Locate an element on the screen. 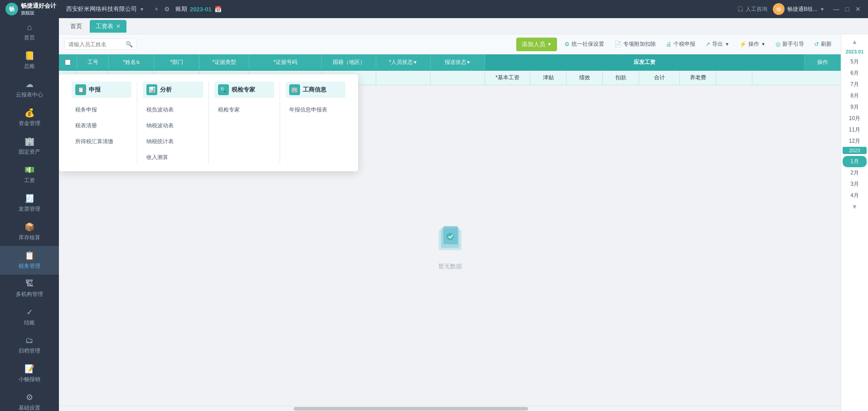  assets-icon: 🏢 is located at coordinates (29, 141).